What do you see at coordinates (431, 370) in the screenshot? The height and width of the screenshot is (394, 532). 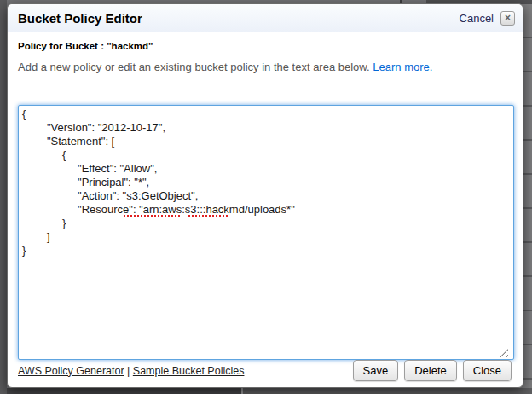 I see `delete-button: Delete` at bounding box center [431, 370].